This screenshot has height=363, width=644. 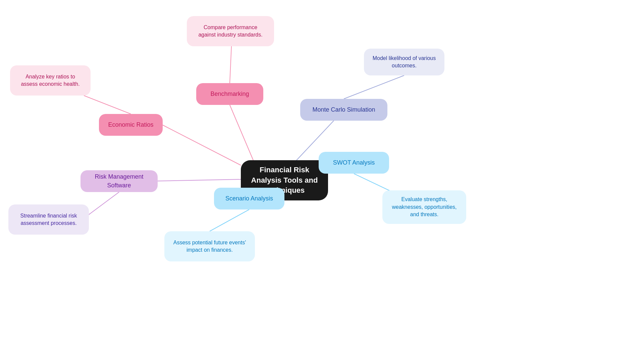 What do you see at coordinates (210, 246) in the screenshot?
I see `scenario-desc-node: Assess potential future events' impact o…` at bounding box center [210, 246].